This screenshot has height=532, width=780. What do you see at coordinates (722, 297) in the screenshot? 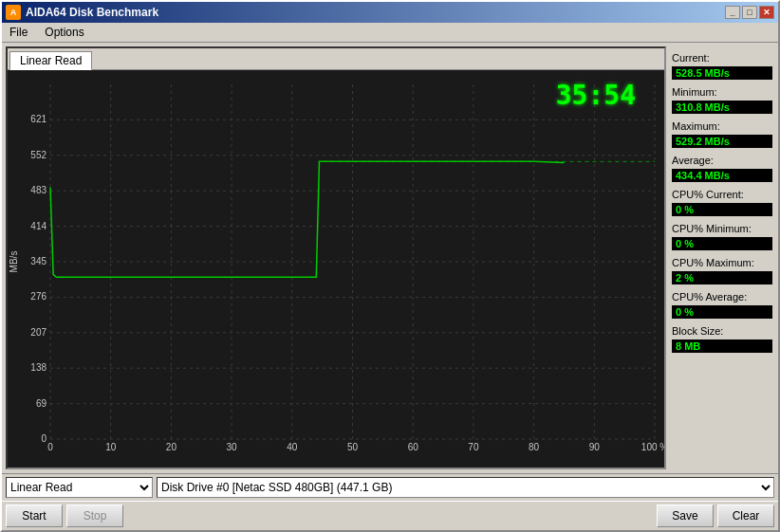
I see `cpu-average-label: CPU% Average:` at bounding box center [722, 297].